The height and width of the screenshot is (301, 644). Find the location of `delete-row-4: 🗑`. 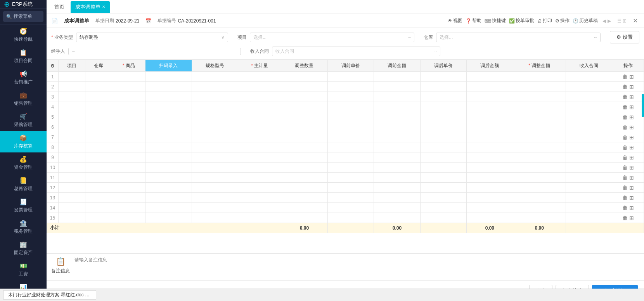

delete-row-4: 🗑 is located at coordinates (625, 107).